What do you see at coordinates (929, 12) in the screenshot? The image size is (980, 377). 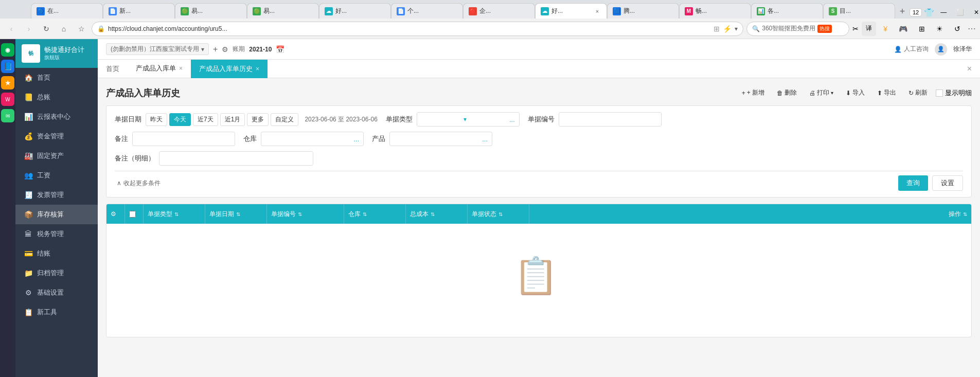 I see `shirt-icon: 👕` at bounding box center [929, 12].